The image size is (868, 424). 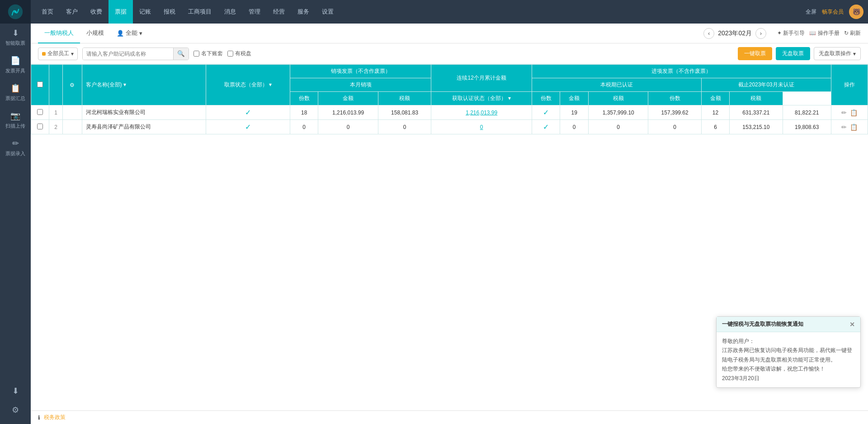 What do you see at coordinates (791, 33) in the screenshot?
I see `new-guide-btn: ✦ 新手引导` at bounding box center [791, 33].